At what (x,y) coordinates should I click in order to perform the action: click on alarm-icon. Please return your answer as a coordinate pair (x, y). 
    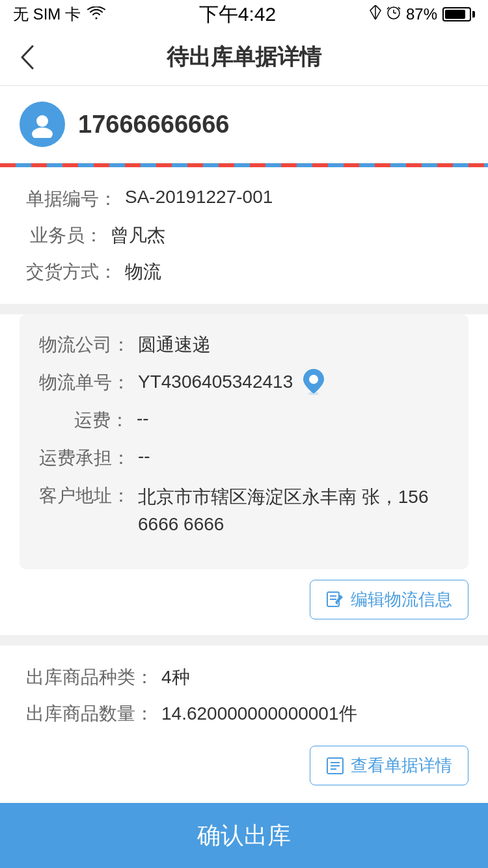
    Looking at the image, I should click on (394, 14).